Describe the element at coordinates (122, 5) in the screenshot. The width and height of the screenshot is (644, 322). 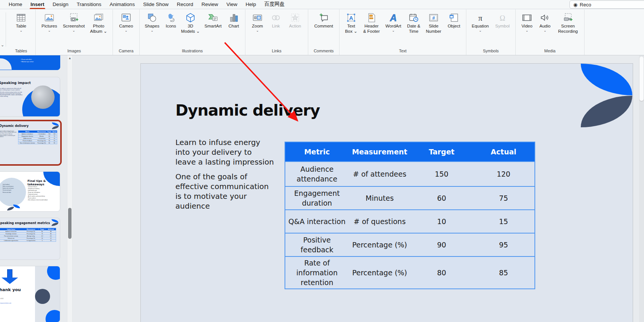
I see `menu-tab-animations: Animations` at that location.